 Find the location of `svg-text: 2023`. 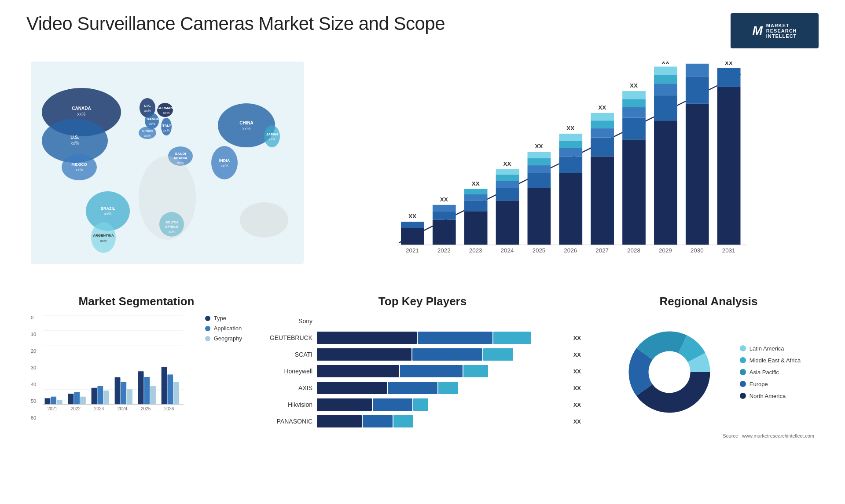

svg-text: 2023 is located at coordinates (99, 409).